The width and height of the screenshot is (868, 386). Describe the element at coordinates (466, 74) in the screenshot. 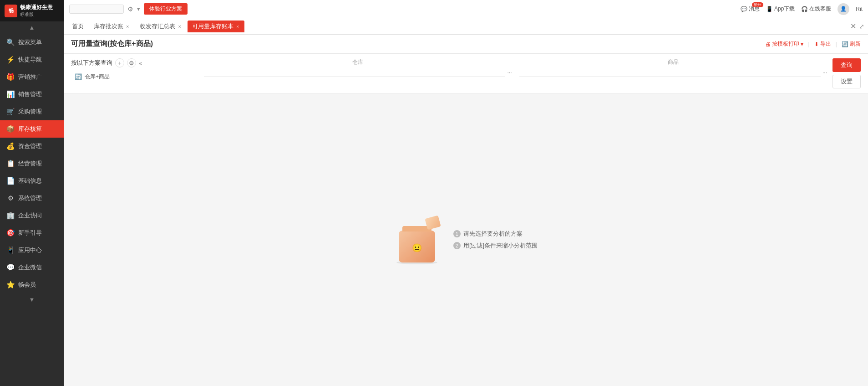

I see `filter-panel: 按以下方案查询 + ⚙ « 🔄 仓库+商品 仓库 ···` at that location.